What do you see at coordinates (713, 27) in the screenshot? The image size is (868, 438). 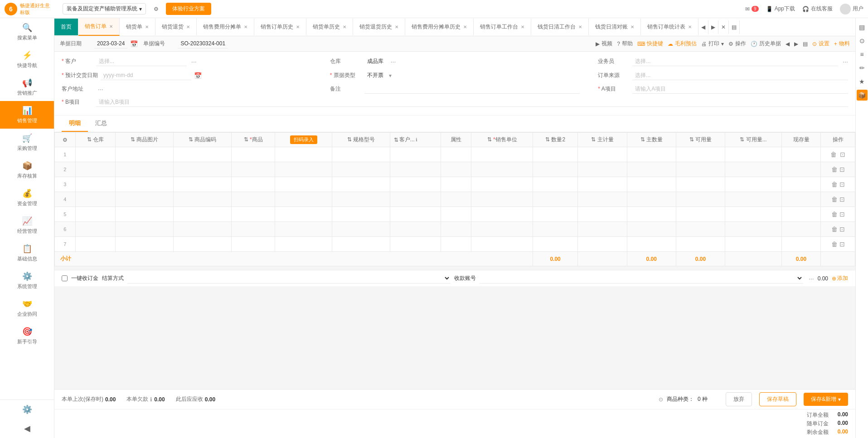 I see `tab-next-button: ▶` at bounding box center [713, 27].